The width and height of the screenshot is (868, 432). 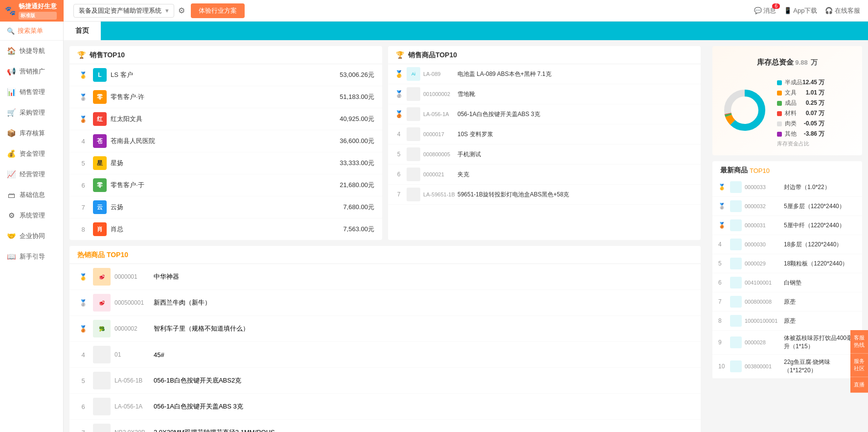 I want to click on product-name: 45#, so click(x=159, y=355).